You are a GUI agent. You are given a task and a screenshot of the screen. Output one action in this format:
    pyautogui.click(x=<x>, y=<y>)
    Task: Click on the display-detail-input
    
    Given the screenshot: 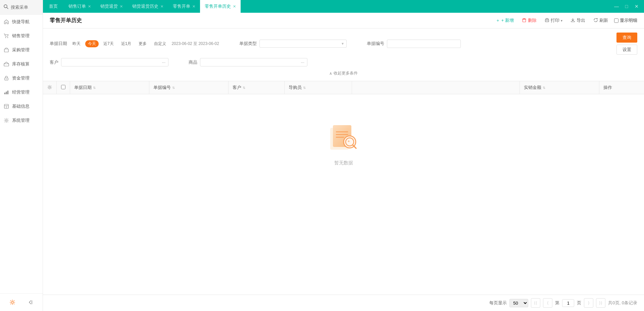 What is the action you would take?
    pyautogui.click(x=616, y=21)
    